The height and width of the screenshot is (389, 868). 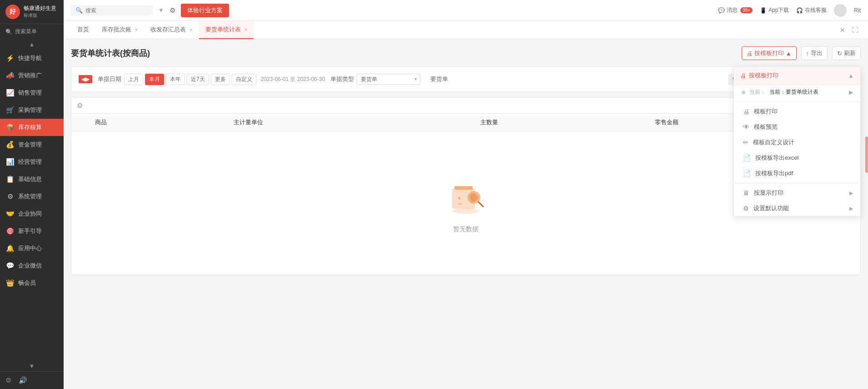 What do you see at coordinates (80, 123) in the screenshot?
I see `th-checkbox` at bounding box center [80, 123].